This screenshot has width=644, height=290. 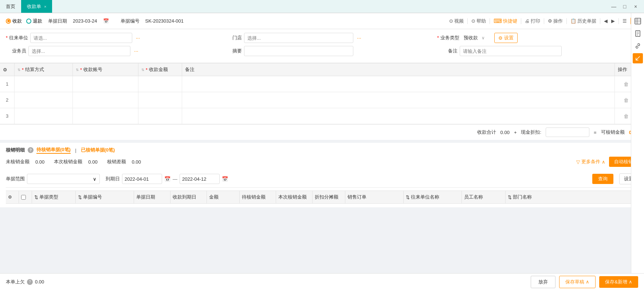 What do you see at coordinates (587, 21) in the screenshot?
I see `history-label: 历史单据` at bounding box center [587, 21].